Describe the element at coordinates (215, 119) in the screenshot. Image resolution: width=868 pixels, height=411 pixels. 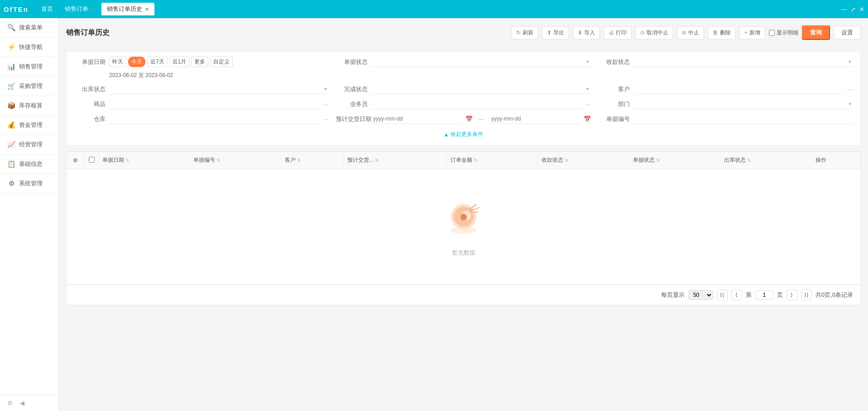
I see `warehouse-input` at that location.